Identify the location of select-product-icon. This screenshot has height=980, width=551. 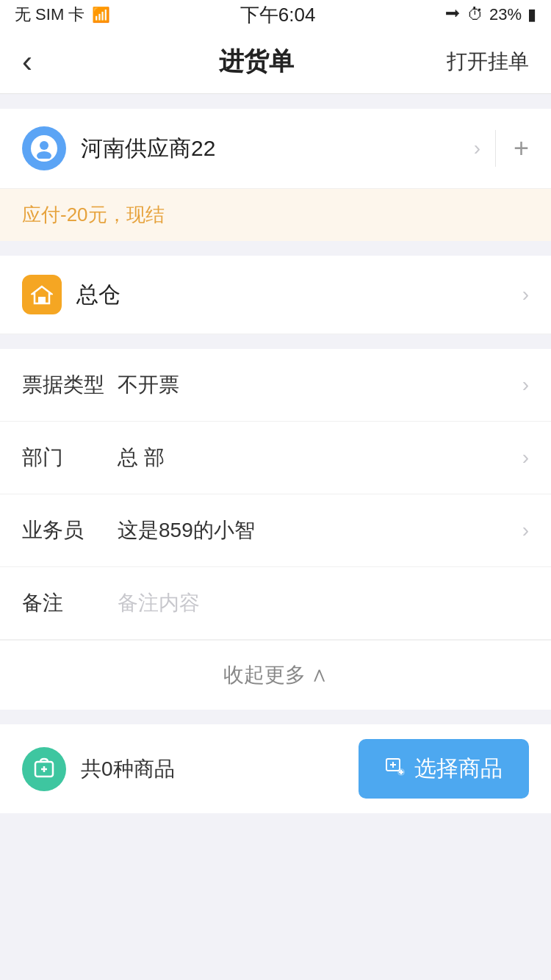
(395, 768).